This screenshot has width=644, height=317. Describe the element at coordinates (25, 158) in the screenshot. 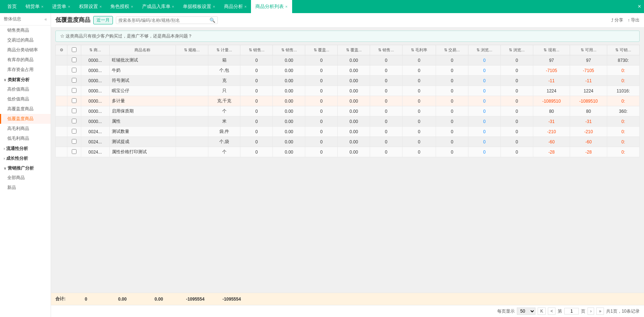

I see `sidebar-section-growth: › 成长性分析` at that location.